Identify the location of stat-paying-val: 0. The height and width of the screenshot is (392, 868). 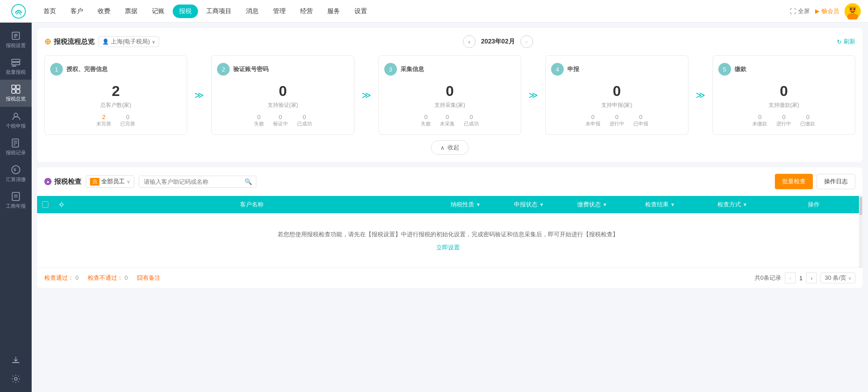
(784, 117).